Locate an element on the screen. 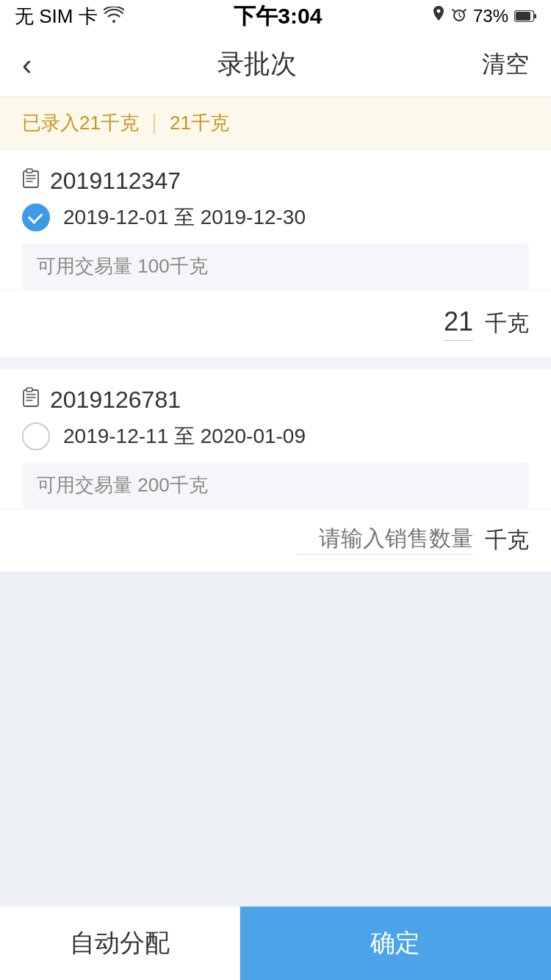 This screenshot has width=551, height=980. recorded-value: 21千克 is located at coordinates (200, 123).